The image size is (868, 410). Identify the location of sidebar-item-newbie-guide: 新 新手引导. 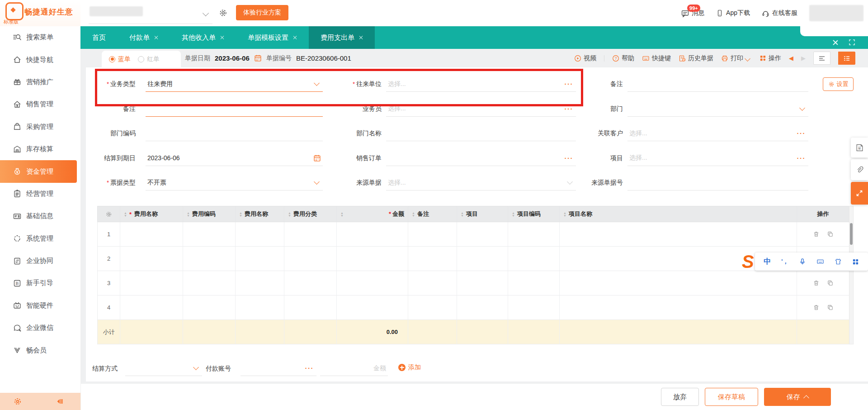
(40, 283).